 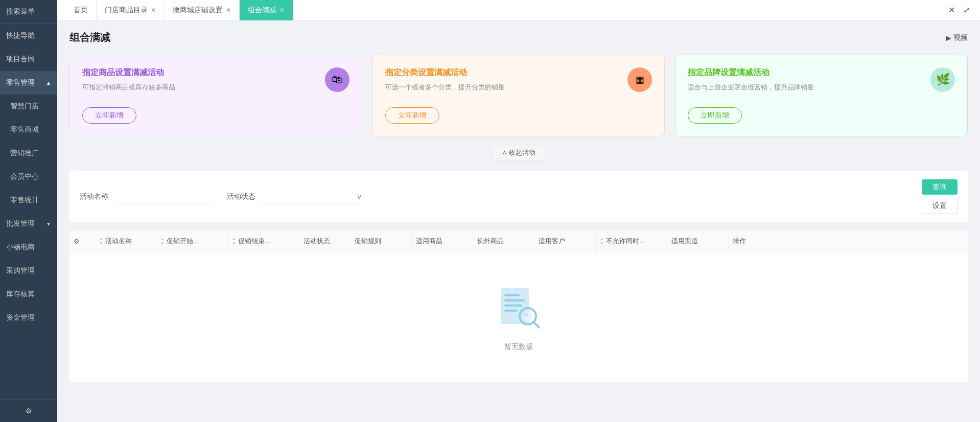 I want to click on query-button: 查询, so click(x=940, y=187).